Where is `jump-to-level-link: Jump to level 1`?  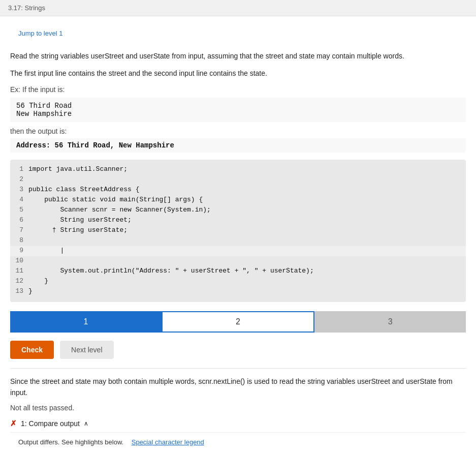
jump-to-level-link: Jump to level 1 is located at coordinates (238, 34).